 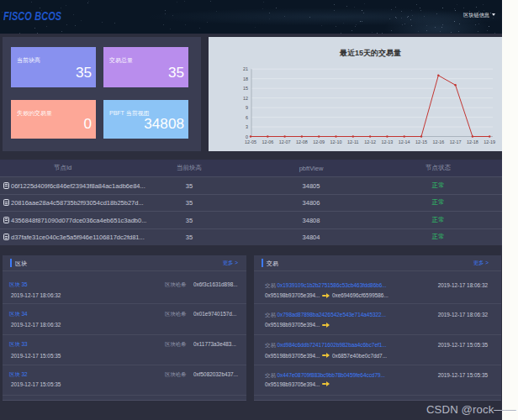 What do you see at coordinates (247, 108) in the screenshot?
I see `svg-text: 9` at bounding box center [247, 108].